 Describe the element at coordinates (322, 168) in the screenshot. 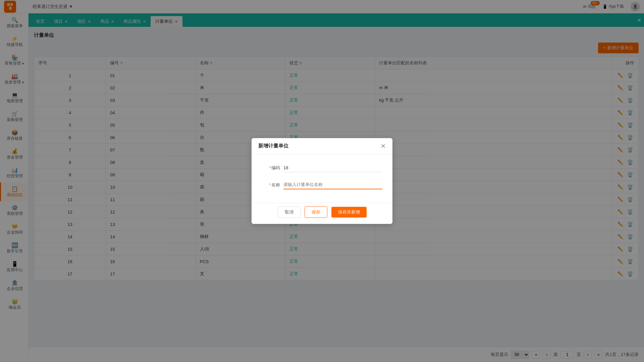

I see `form-row-code: *编码` at that location.